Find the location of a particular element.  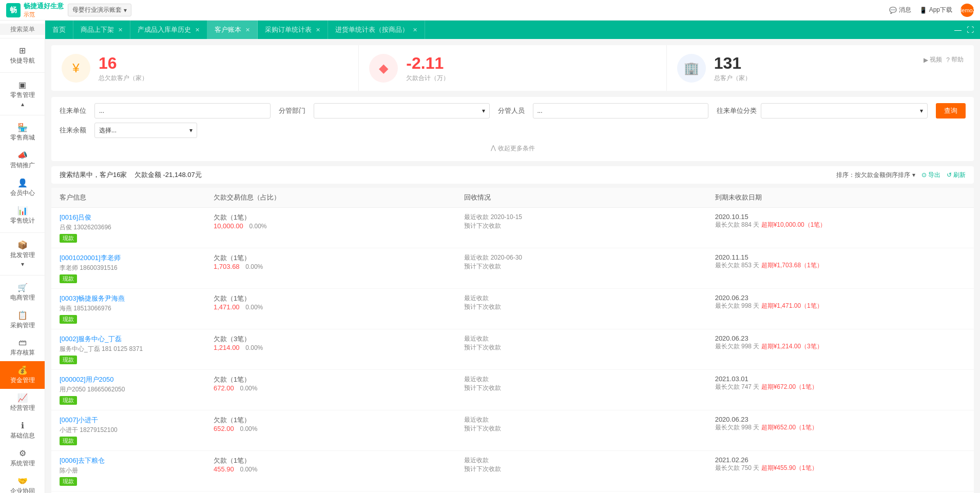

header-right: 💬 消息 📱 App下载 demo2 is located at coordinates (931, 10).